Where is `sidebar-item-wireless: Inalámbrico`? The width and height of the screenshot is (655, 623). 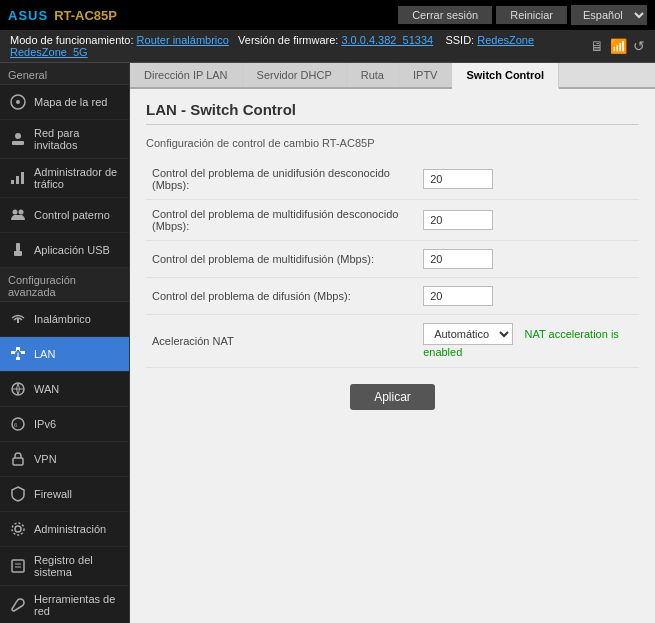
sidebar-item-wireless: Inalámbrico is located at coordinates (64, 320).